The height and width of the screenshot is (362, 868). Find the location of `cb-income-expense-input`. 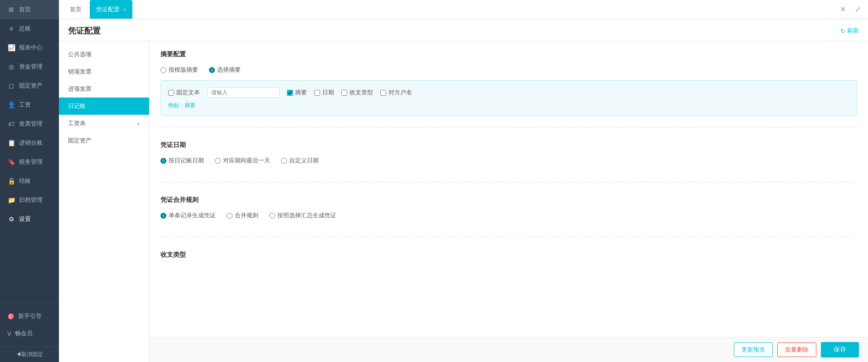

cb-income-expense-input is located at coordinates (344, 93).